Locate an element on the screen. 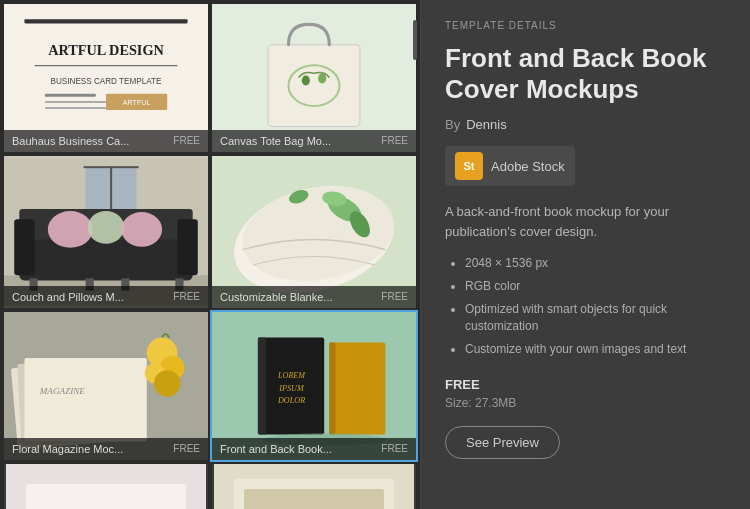  card-bottom2 is located at coordinates (314, 486).